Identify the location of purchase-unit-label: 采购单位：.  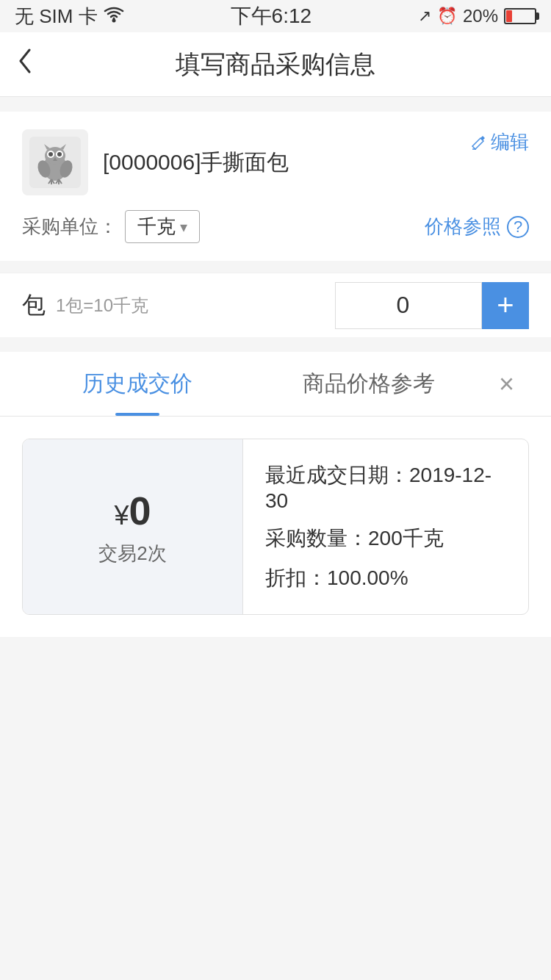
(70, 226).